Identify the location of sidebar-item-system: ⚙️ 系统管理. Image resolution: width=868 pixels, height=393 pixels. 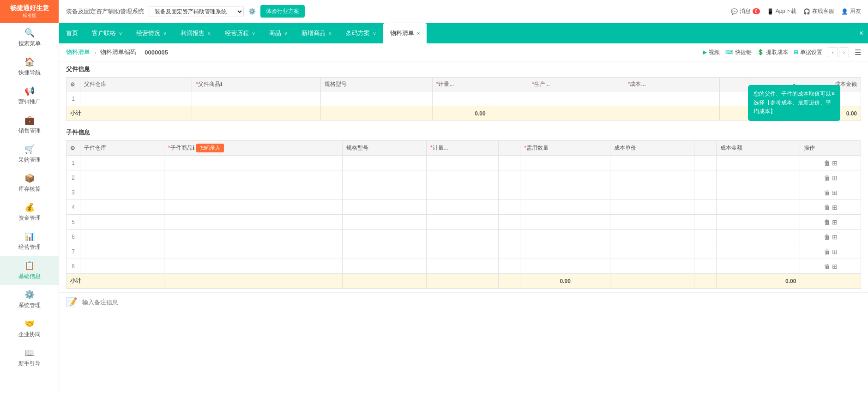
(30, 299).